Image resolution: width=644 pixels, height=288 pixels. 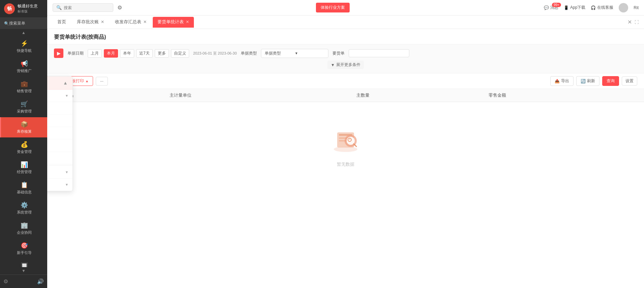 What do you see at coordinates (594, 81) in the screenshot?
I see `toolbar-right: 📤 导出 🔄 刷新 查询 设置` at bounding box center [594, 81].